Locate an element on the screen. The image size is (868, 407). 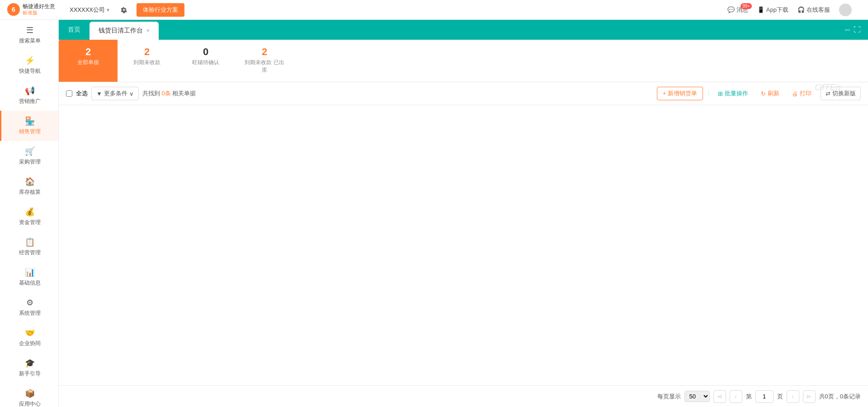
sidebar-icon-12: 📦 is located at coordinates (30, 393).